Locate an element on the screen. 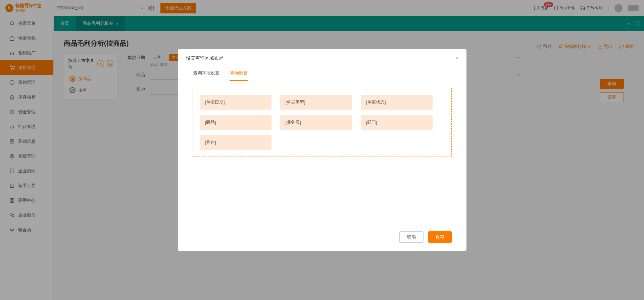  modal-tab-fields: 查询字段设置 is located at coordinates (206, 74).